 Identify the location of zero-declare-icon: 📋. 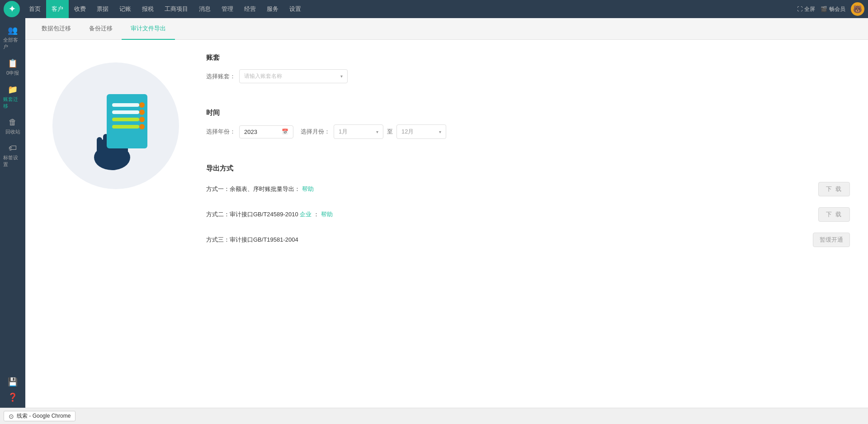
(13, 63).